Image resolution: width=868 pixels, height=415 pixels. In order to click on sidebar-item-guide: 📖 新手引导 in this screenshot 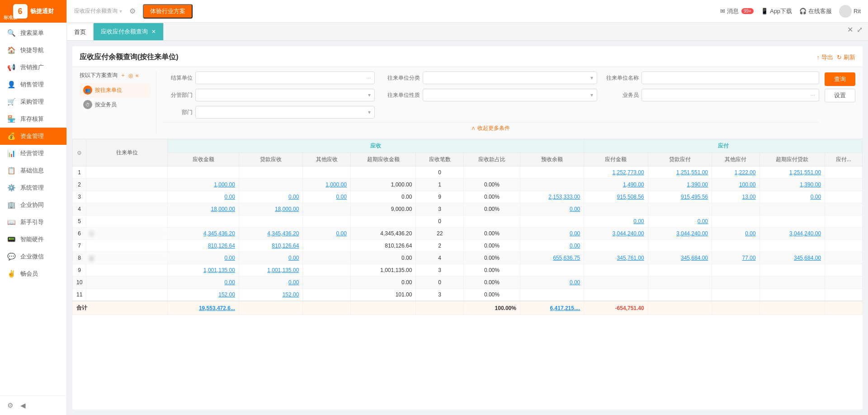, I will do `click(33, 222)`.